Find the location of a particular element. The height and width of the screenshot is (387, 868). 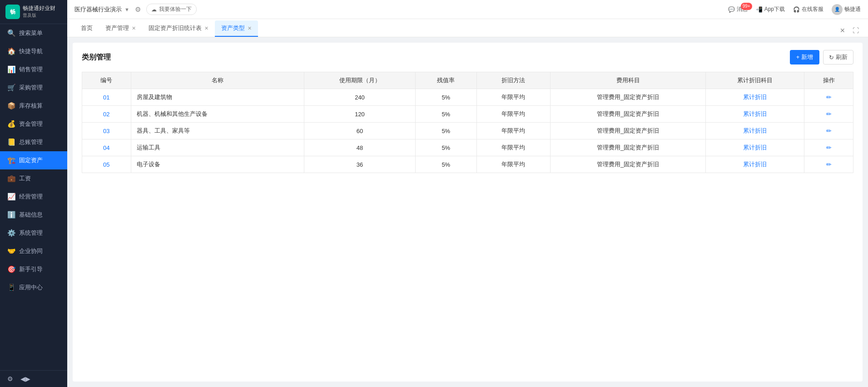

cell-period: 36 is located at coordinates (360, 164).